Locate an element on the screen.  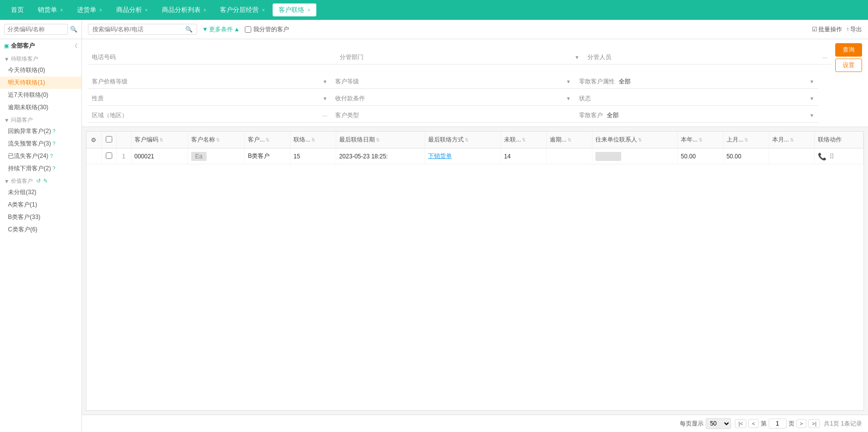
batch-op-button: ☑ 批量操作 is located at coordinates (827, 30).